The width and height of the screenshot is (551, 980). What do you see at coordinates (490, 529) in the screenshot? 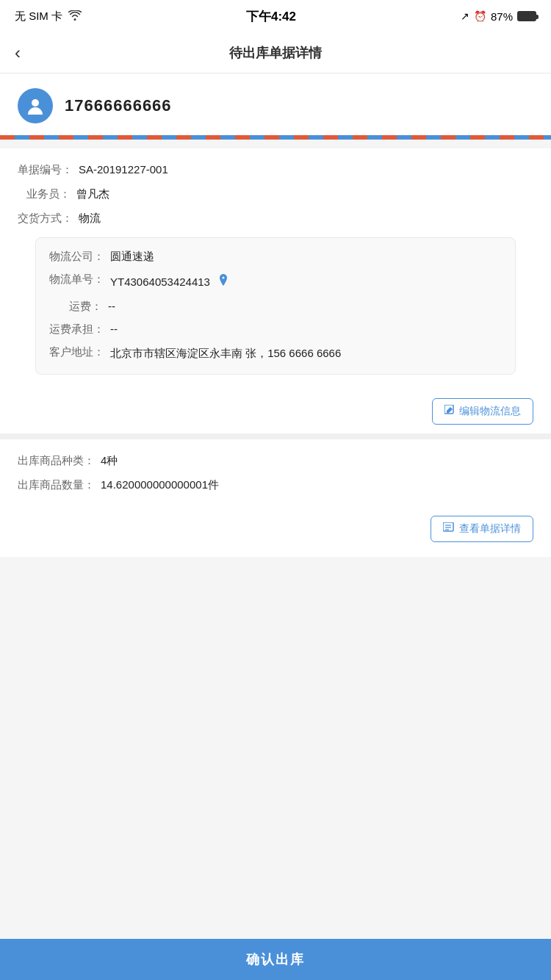
I see `view-detail-label: 查看单据详情` at bounding box center [490, 529].